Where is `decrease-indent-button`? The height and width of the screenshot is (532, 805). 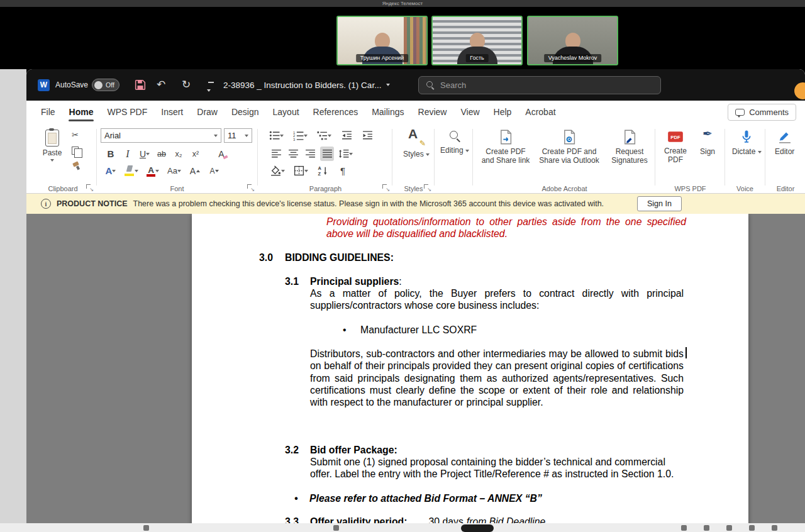
decrease-indent-button is located at coordinates (347, 136).